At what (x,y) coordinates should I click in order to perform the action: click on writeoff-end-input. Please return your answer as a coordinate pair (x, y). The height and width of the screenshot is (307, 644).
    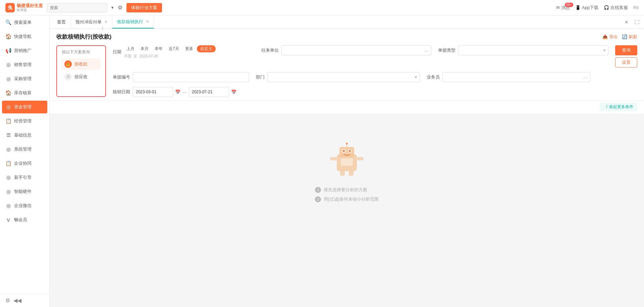
    Looking at the image, I should click on (209, 92).